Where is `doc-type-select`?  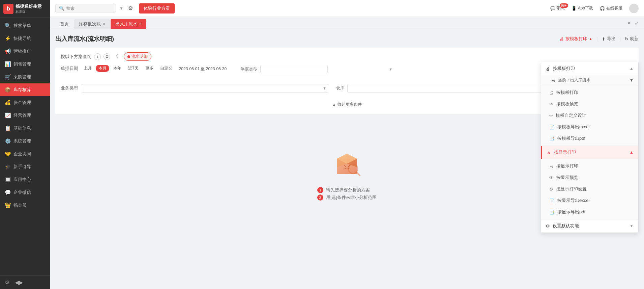
doc-type-select is located at coordinates (294, 69).